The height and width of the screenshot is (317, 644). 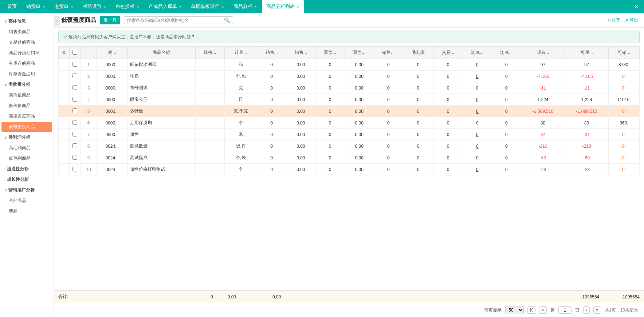 What do you see at coordinates (110, 20) in the screenshot?
I see `period-button: 近一月` at bounding box center [110, 20].